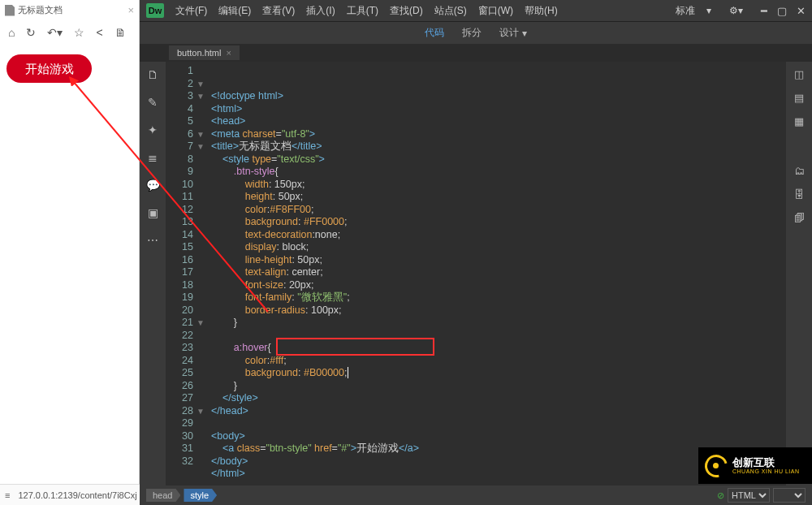 This screenshot has height=505, width=812. I want to click on menu-window: 窗口(W), so click(495, 11).